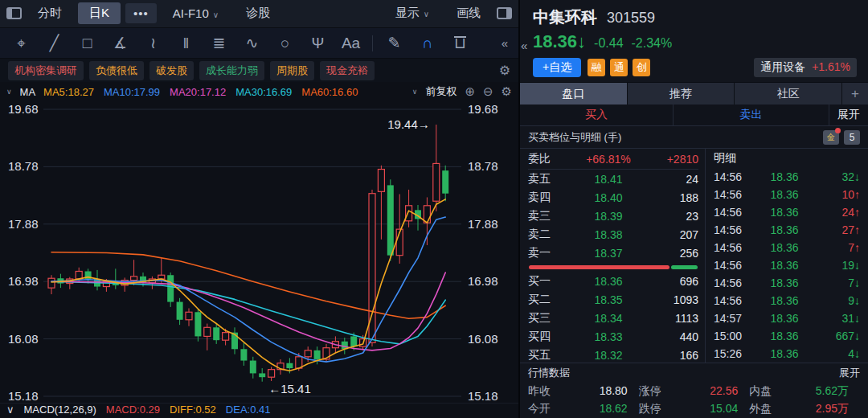 This screenshot has width=868, height=418. What do you see at coordinates (675, 159) in the screenshot?
I see `weibi-diff: +2810` at bounding box center [675, 159].